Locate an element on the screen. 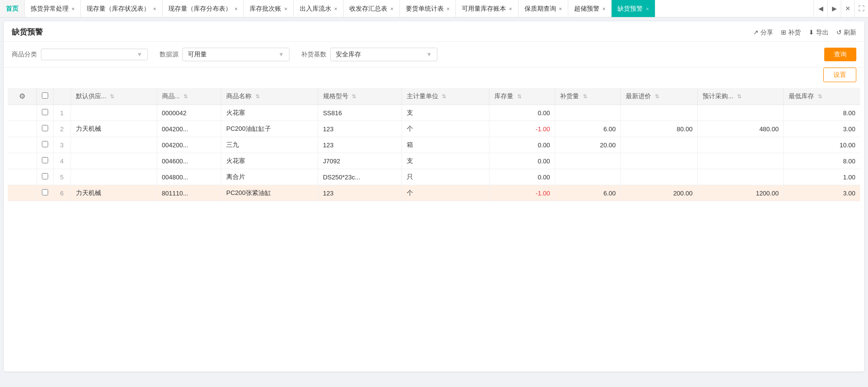 The width and height of the screenshot is (868, 387). select-all-checkbox is located at coordinates (45, 95).